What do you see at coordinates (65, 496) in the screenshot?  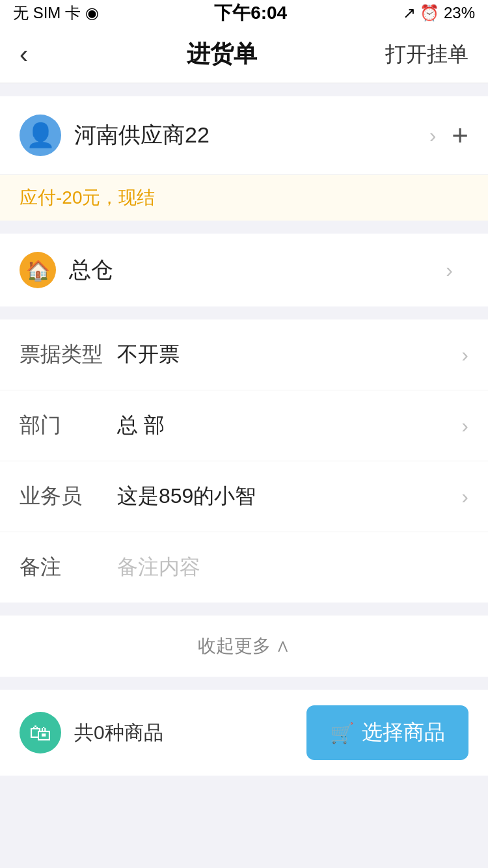 I see `salesman-label: 业务员` at bounding box center [65, 496].